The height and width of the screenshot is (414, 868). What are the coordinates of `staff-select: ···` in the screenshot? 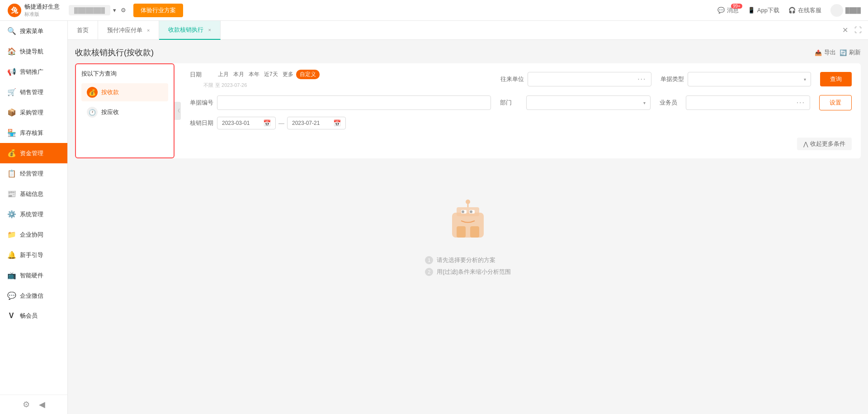 It's located at (748, 103).